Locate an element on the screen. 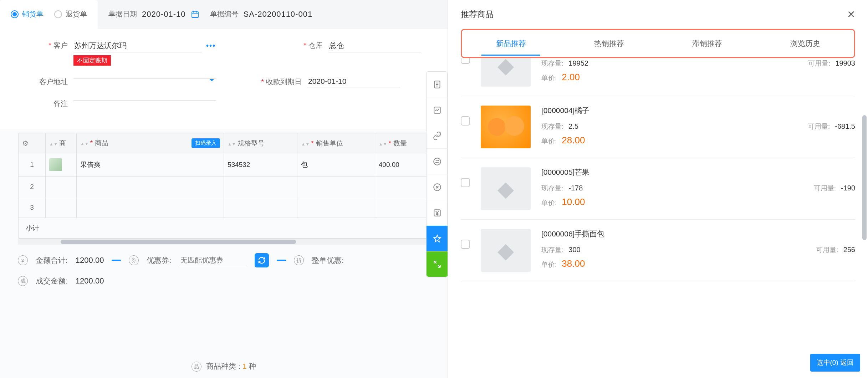 The image size is (868, 378). rail-doc-icon is located at coordinates (437, 85).